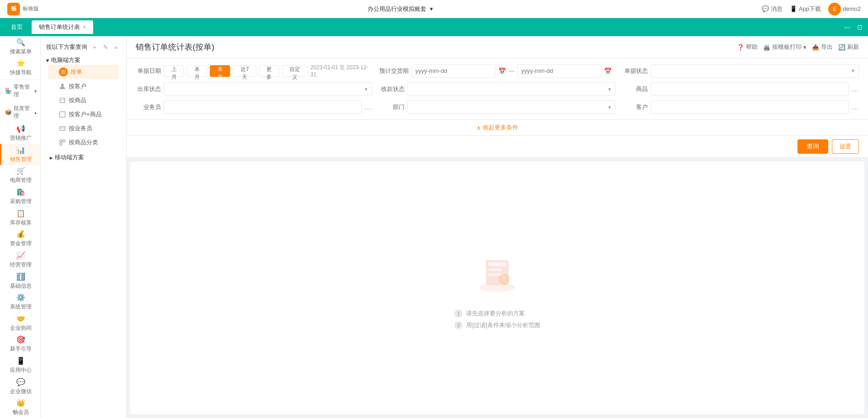 Image resolution: width=868 pixels, height=418 pixels. I want to click on member-icon: 👑, so click(21, 403).